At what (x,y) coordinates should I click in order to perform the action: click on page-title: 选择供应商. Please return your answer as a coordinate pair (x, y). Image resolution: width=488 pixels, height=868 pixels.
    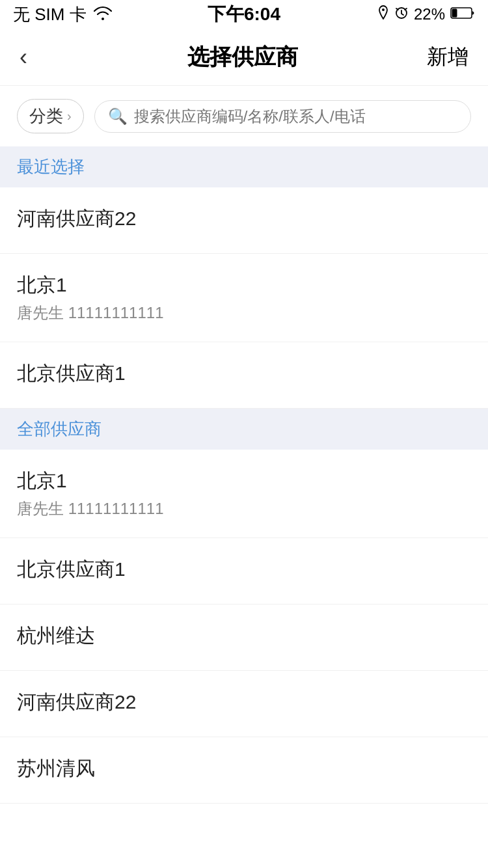
    Looking at the image, I should click on (243, 57).